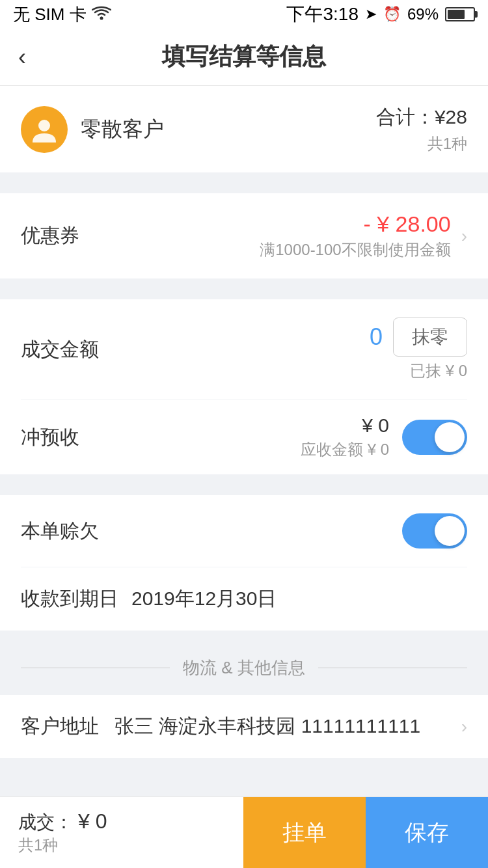 The image size is (488, 868). Describe the element at coordinates (244, 726) in the screenshot. I see `address-row: 客户地址 张三 海淀永丰科技园 11111111111 ›` at that location.